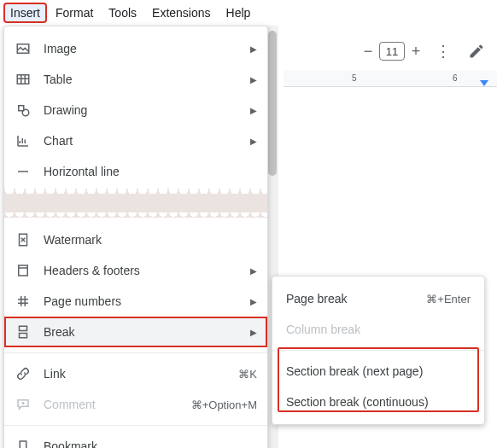 Image resolution: width=497 pixels, height=448 pixels. I want to click on ruler-marker-icon, so click(484, 84).